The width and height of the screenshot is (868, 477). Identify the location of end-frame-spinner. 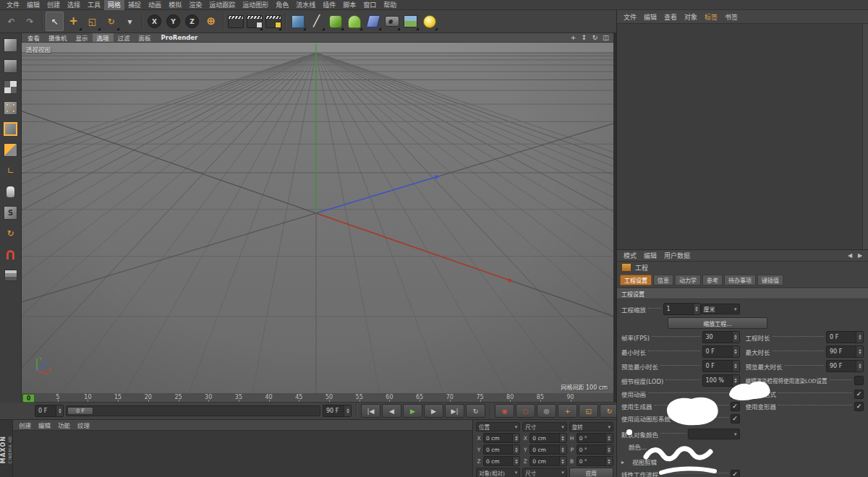
(347, 411).